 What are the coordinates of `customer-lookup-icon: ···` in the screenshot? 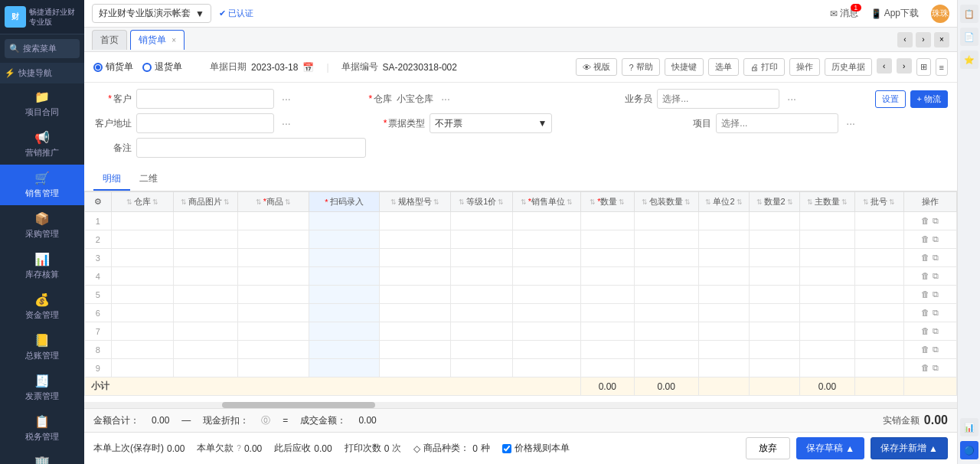 It's located at (286, 99).